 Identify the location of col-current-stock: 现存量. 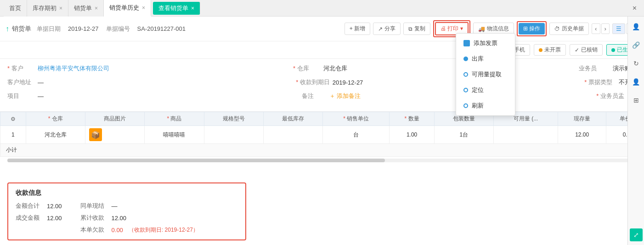
(582, 119).